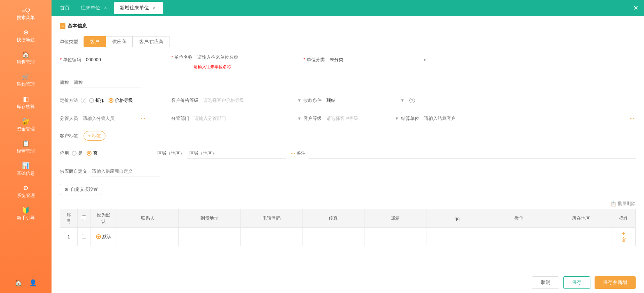 The image size is (644, 293). I want to click on disabled-radio-group: 是 否, so click(85, 153).